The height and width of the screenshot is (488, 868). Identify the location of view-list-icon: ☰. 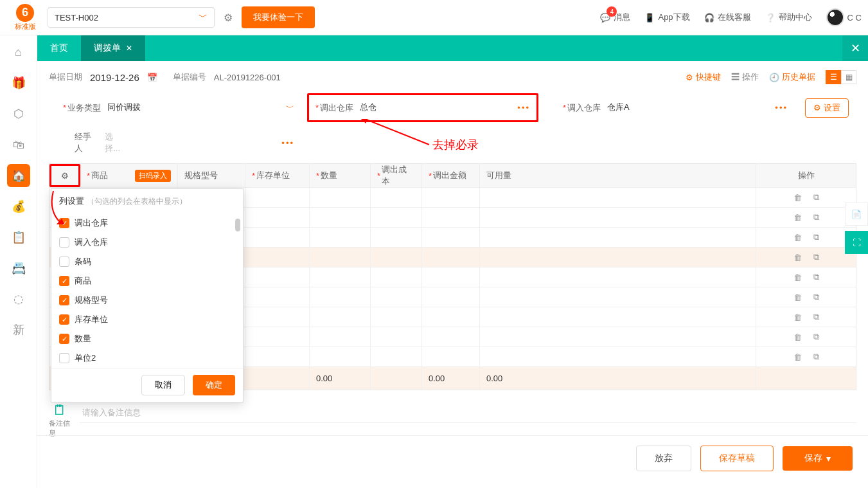
(833, 77).